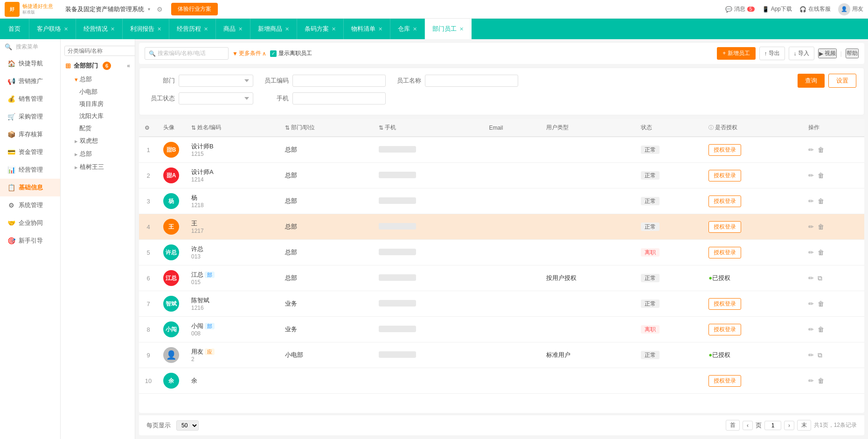 The image size is (868, 439). Describe the element at coordinates (30, 47) in the screenshot. I see `sidebar-search: 🔍 搜索菜单` at that location.